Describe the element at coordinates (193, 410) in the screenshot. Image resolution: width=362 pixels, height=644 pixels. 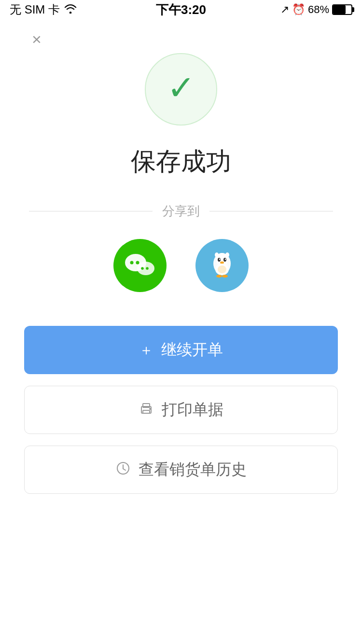
I see `print-label: 打印单据` at that location.